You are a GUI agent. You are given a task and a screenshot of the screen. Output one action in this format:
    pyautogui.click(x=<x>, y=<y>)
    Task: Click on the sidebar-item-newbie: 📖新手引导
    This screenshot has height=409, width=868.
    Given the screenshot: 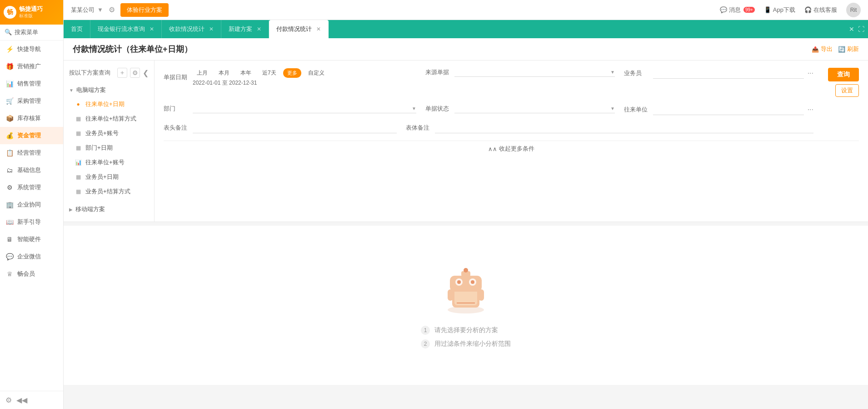 What is the action you would take?
    pyautogui.click(x=32, y=222)
    